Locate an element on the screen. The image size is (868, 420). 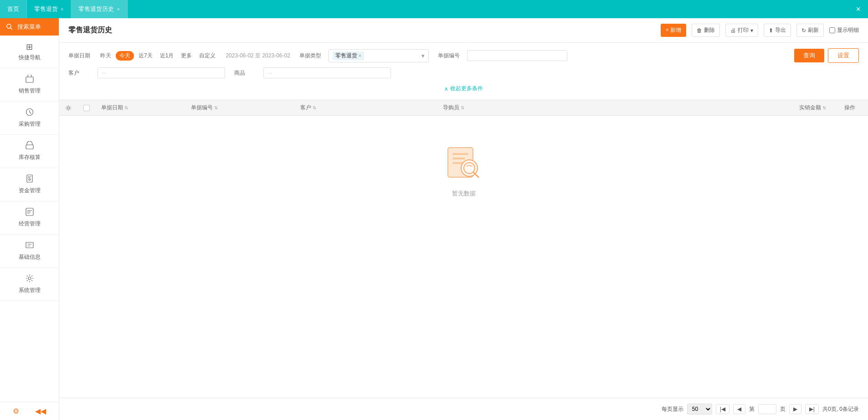
tab-retail-return-history-label: 零售退货历史 is located at coordinates (96, 9).